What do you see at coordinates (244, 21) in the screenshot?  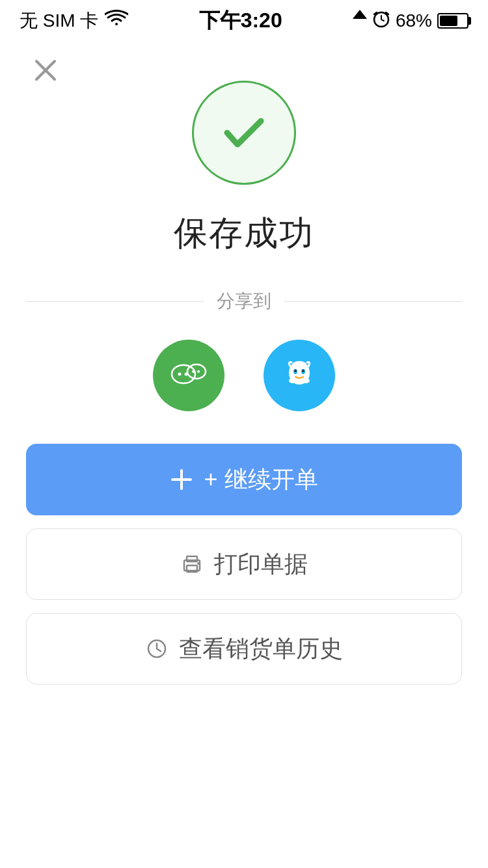 I see `status-bar: 无 SIM 卡 下午3:20 68%` at bounding box center [244, 21].